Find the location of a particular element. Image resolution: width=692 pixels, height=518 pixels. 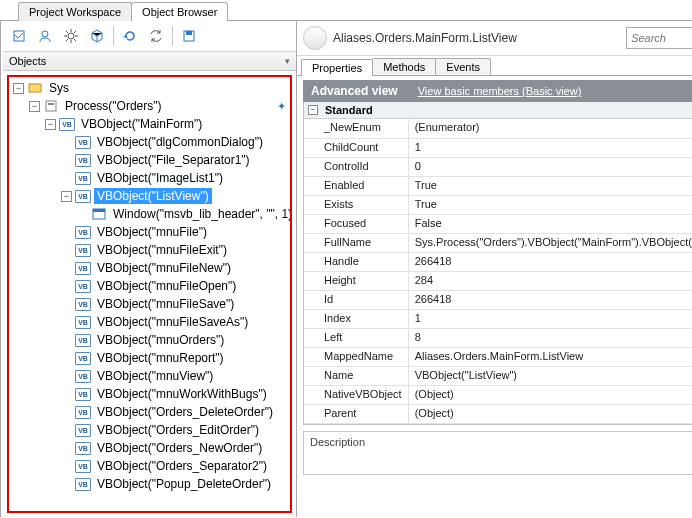

property-row: Parent(Object)… is located at coordinates (498, 414).